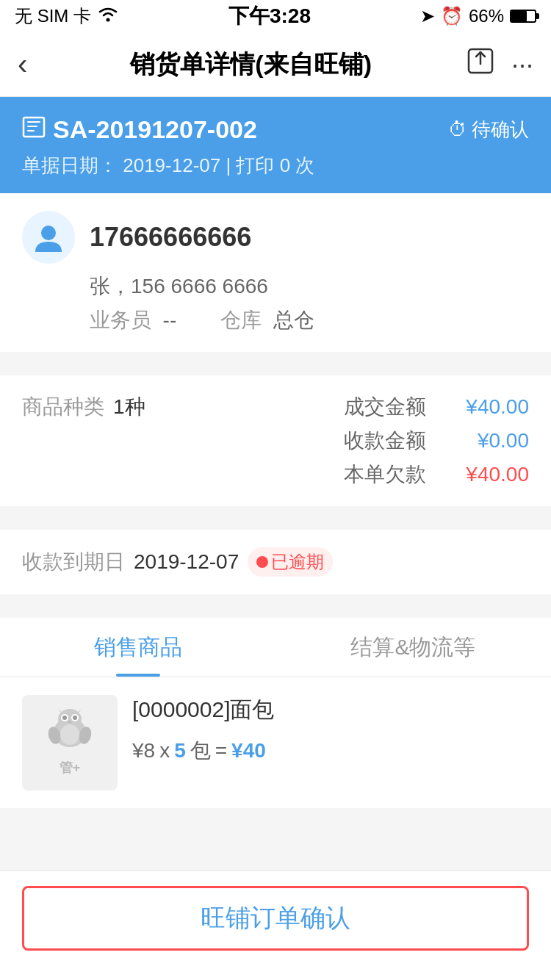  What do you see at coordinates (276, 918) in the screenshot?
I see `confirm-order-button: 旺铺订单确认` at bounding box center [276, 918].